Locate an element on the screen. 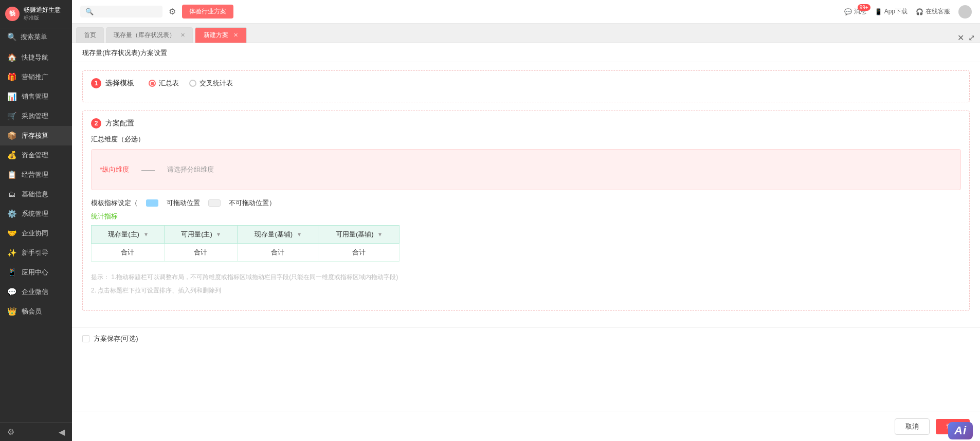 The width and height of the screenshot is (980, 441). sidebar-item-finance: 💰 资金管理 is located at coordinates (36, 155).